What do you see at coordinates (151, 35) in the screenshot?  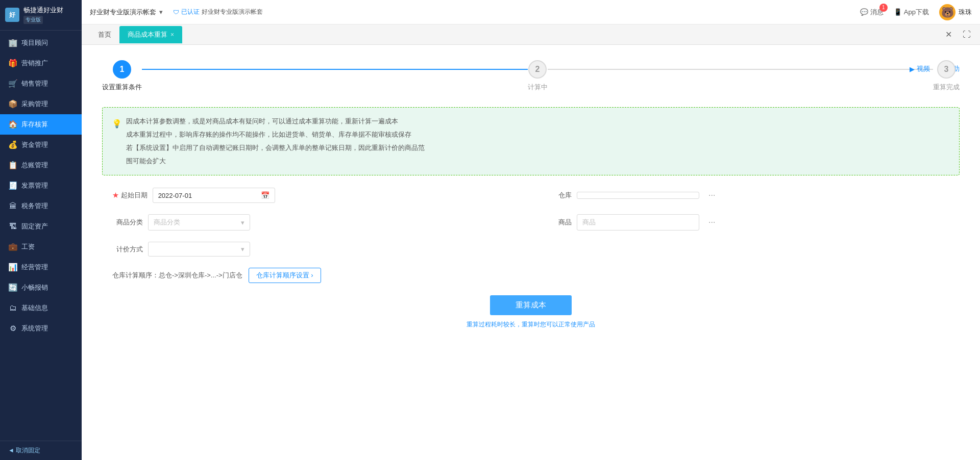 I see `tab-active: 商品成本重算 ×` at bounding box center [151, 35].